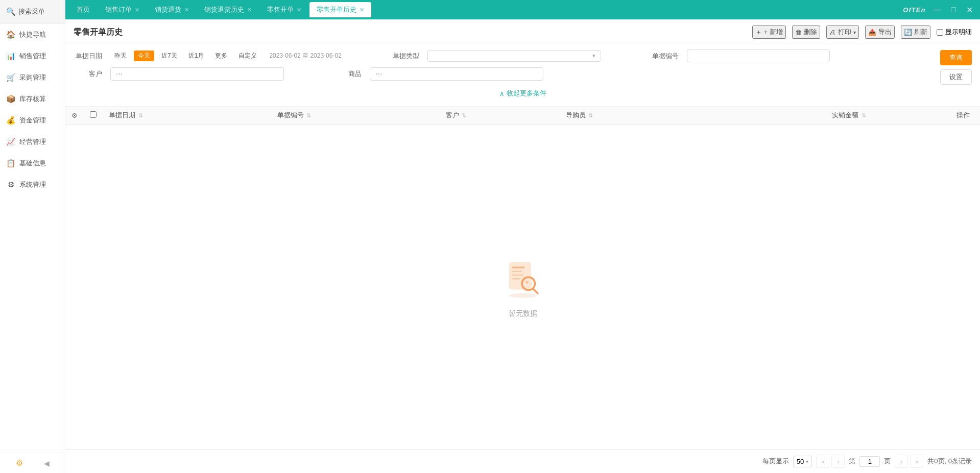 This screenshot has width=980, height=473. Describe the element at coordinates (950, 461) in the screenshot. I see `total-info: 共0页, 0条记录` at that location.